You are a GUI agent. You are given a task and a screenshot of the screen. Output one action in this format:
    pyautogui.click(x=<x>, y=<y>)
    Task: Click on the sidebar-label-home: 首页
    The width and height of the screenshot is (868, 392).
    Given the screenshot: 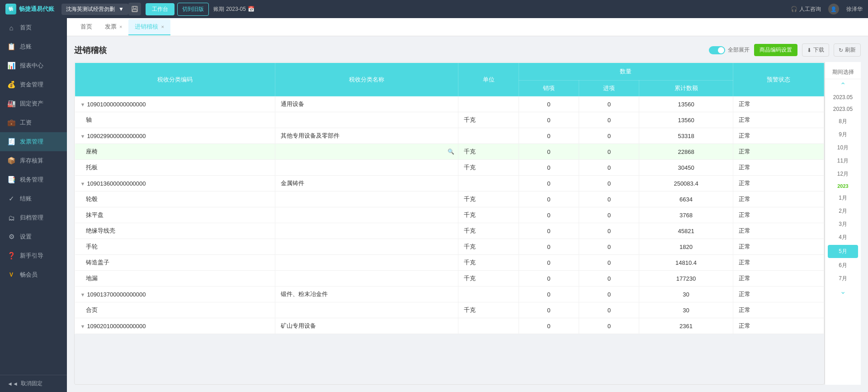 What is the action you would take?
    pyautogui.click(x=26, y=28)
    